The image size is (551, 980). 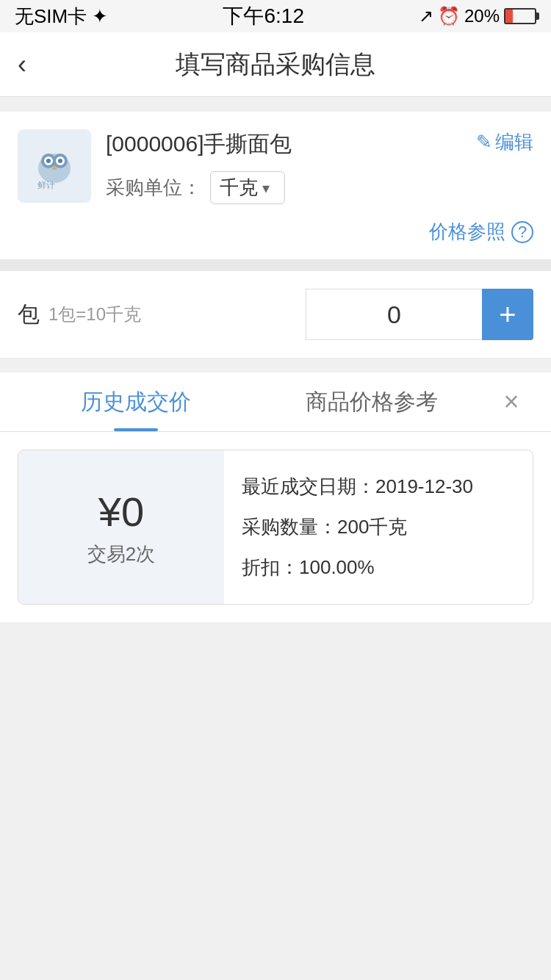 I want to click on section-divider, so click(x=276, y=265).